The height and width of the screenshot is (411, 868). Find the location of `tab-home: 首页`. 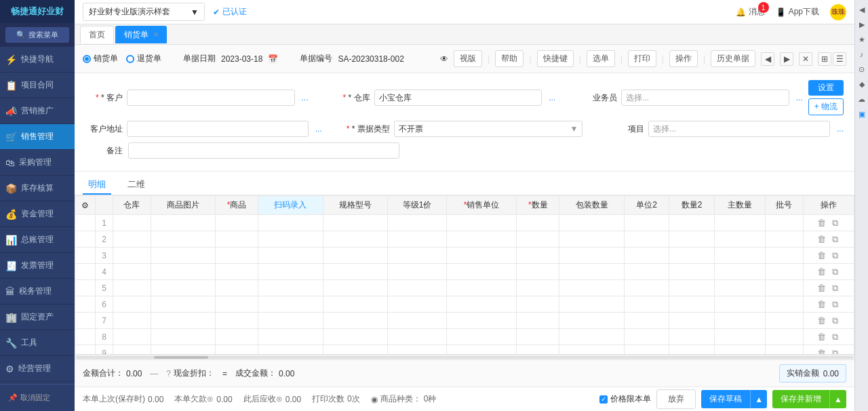

tab-home: 首页 is located at coordinates (97, 35).